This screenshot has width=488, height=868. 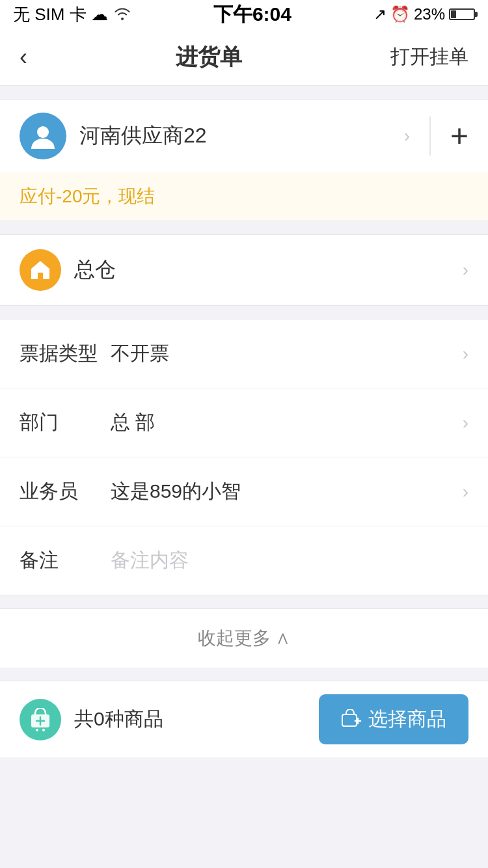 What do you see at coordinates (466, 270) in the screenshot?
I see `warehouse-chevron-icon: ›` at bounding box center [466, 270].